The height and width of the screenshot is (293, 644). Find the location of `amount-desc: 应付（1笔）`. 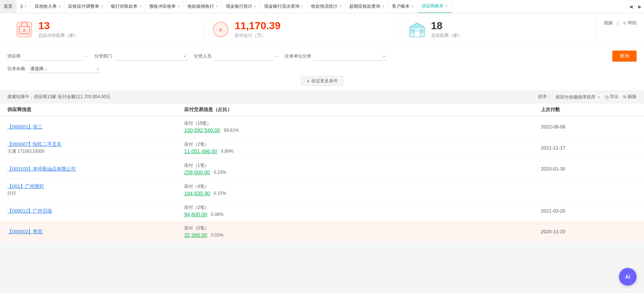

amount-desc: 应付（1笔） is located at coordinates (363, 165).